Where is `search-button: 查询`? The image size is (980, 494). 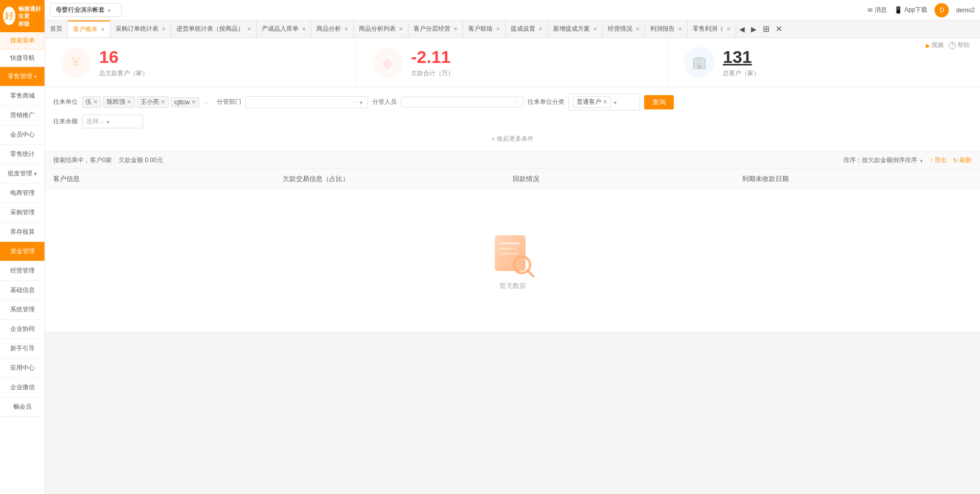 search-button: 查询 is located at coordinates (659, 102).